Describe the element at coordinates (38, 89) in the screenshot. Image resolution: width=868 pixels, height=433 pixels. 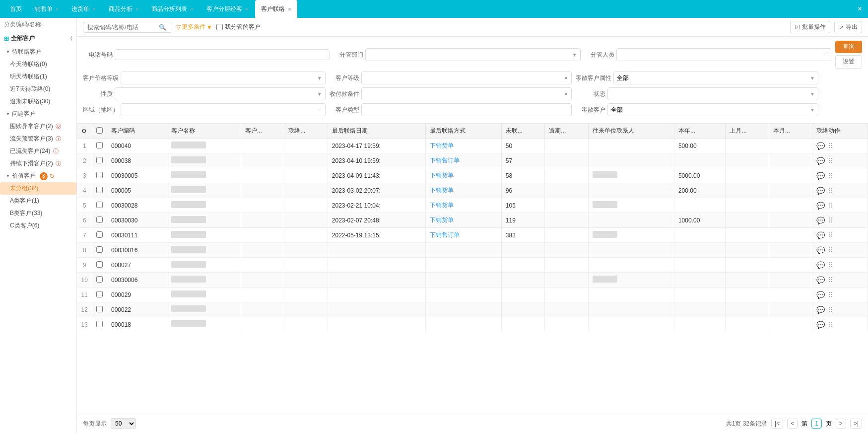
I see `sidebar-item-7days: 近7天待联络(0)` at that location.